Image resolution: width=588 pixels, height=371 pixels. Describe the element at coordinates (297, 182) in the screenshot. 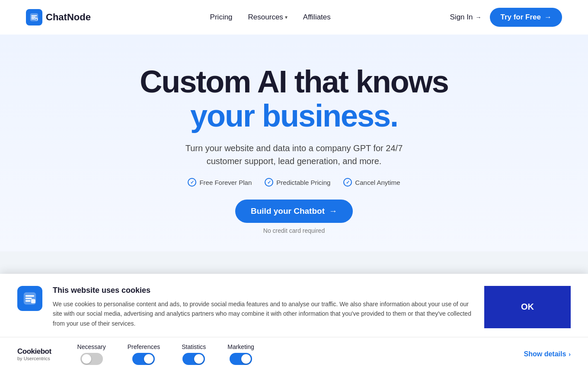

I see `badge-pricing: ✓ Predictable Pricing` at that location.